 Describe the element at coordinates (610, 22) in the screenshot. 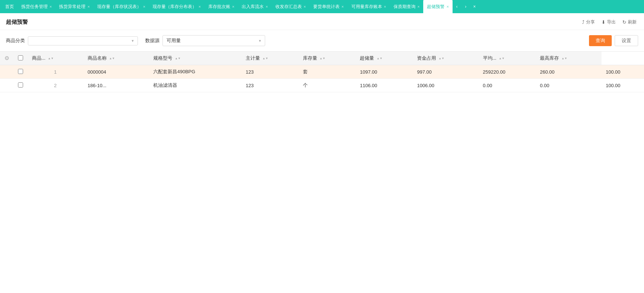

I see `page-actions: ⤴ 分享 ⬇ 导出 ↻ 刷新` at that location.